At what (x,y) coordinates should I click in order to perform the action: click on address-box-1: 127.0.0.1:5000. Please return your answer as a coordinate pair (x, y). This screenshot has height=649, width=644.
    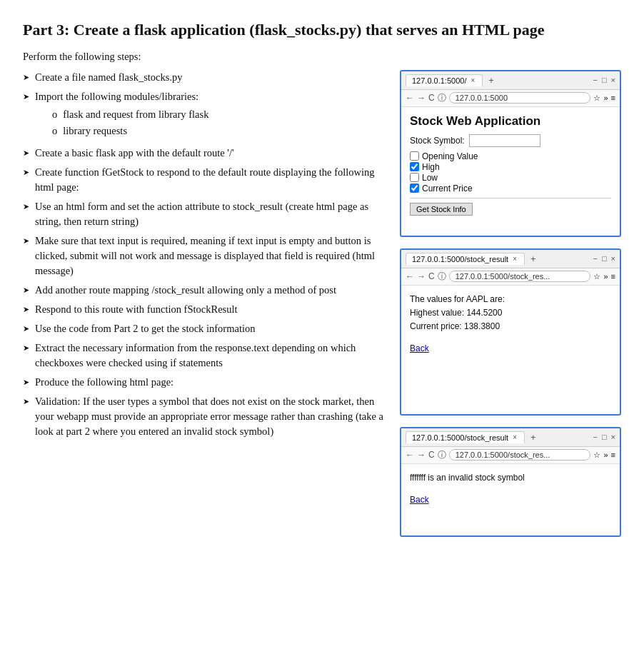
    Looking at the image, I should click on (520, 98).